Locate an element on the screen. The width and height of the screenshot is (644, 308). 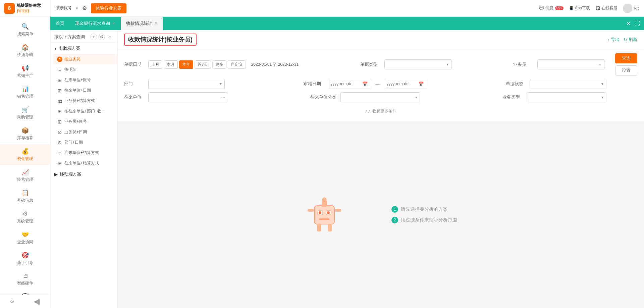
scheme-item-counterpart-account: ⊞ 往来单位+账号 is located at coordinates (85, 80).